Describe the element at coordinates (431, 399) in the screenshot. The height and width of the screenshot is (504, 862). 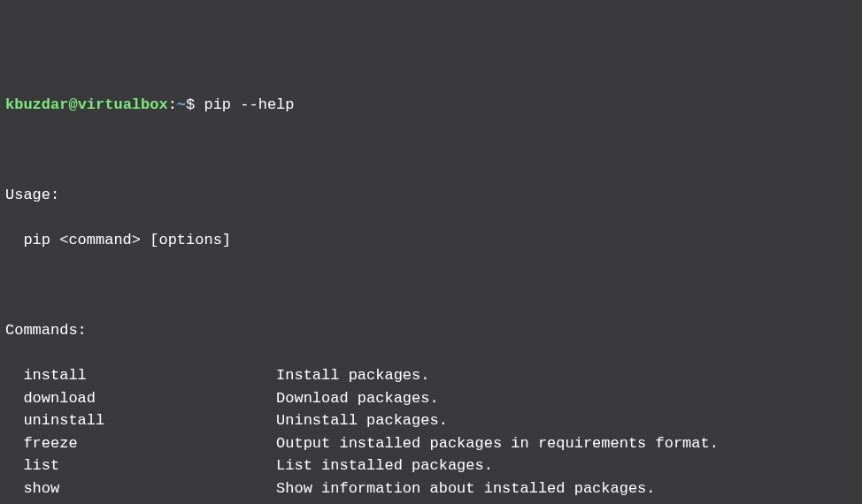
I see `command-row: download Download packages.` at that location.